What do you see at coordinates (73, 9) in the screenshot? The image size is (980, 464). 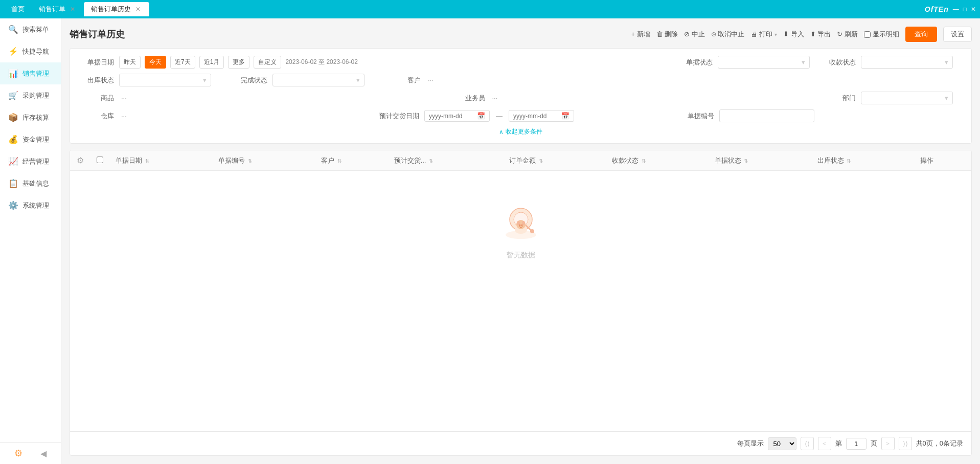 I see `tab-sales-order-close: ✕` at bounding box center [73, 9].